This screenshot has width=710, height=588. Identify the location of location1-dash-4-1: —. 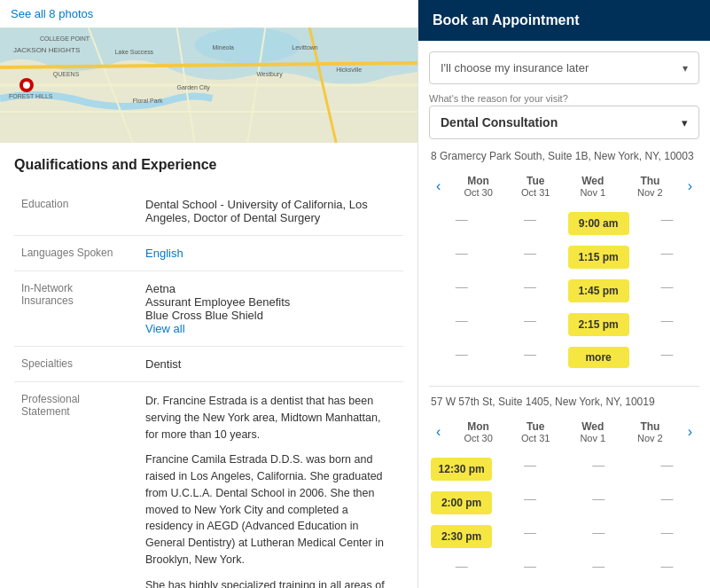
(530, 357).